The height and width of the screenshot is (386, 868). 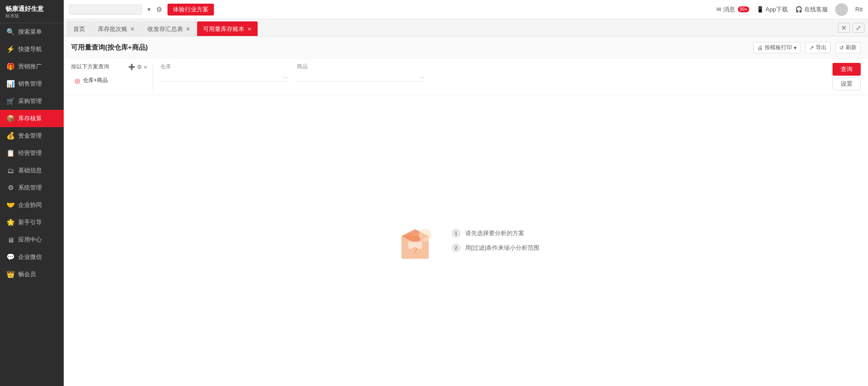 I want to click on sidebar-item-member: 👑畅会员, so click(x=32, y=274).